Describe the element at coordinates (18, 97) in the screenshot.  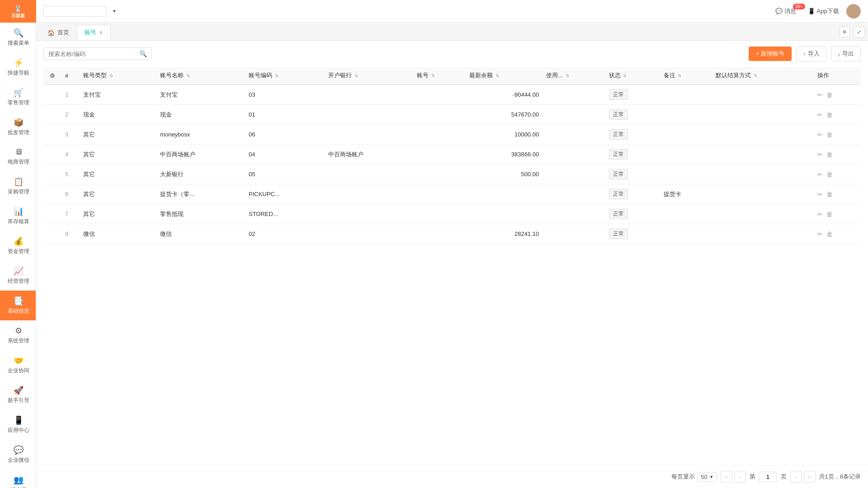
I see `sidebar-item-retail: 🛒 零售管理` at that location.